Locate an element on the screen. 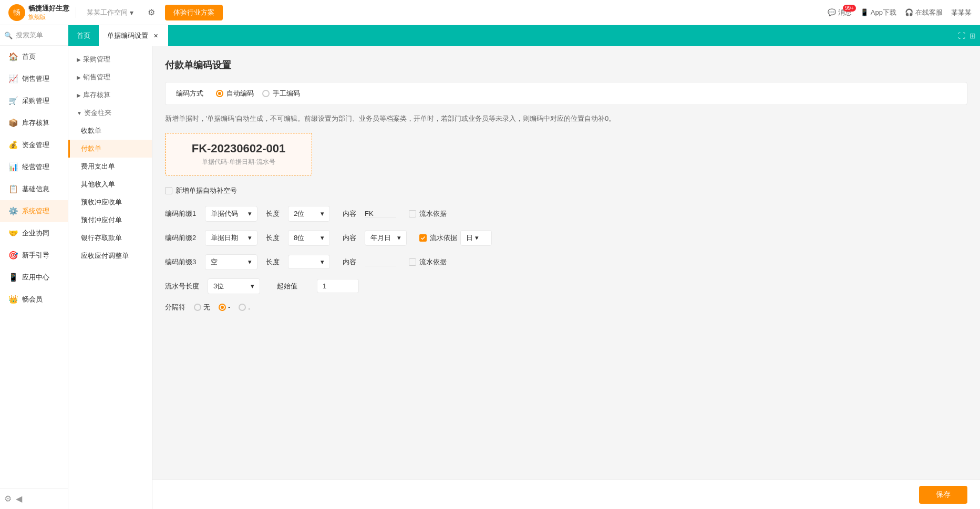 This screenshot has height=509, width=980. prefix2-chevron-icon: ▾ is located at coordinates (250, 237).